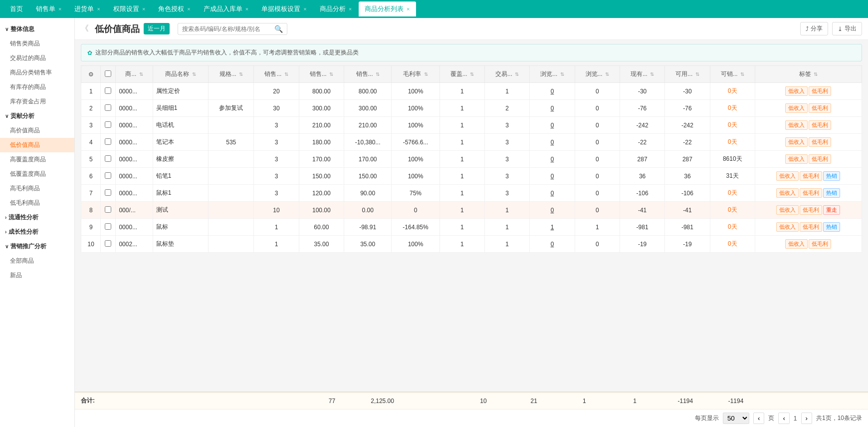 This screenshot has width=868, height=427. What do you see at coordinates (37, 261) in the screenshot?
I see `sidebar-item-all-products: 全部商品` at bounding box center [37, 261].